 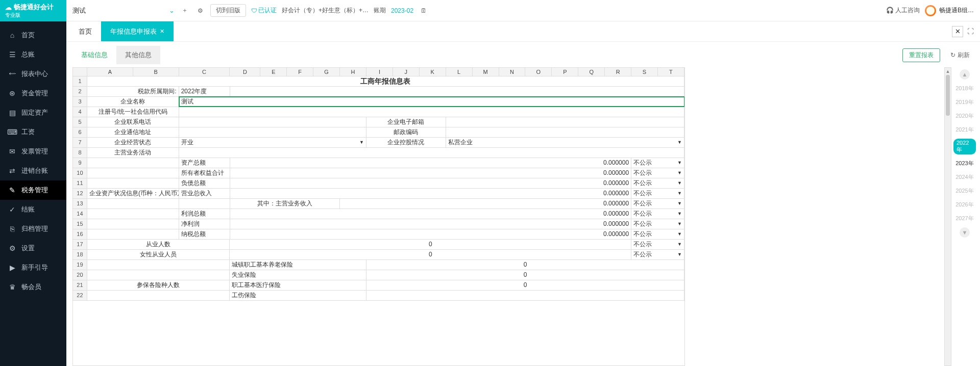 What do you see at coordinates (459, 72) in the screenshot?
I see `col-header-L: L` at bounding box center [459, 72].